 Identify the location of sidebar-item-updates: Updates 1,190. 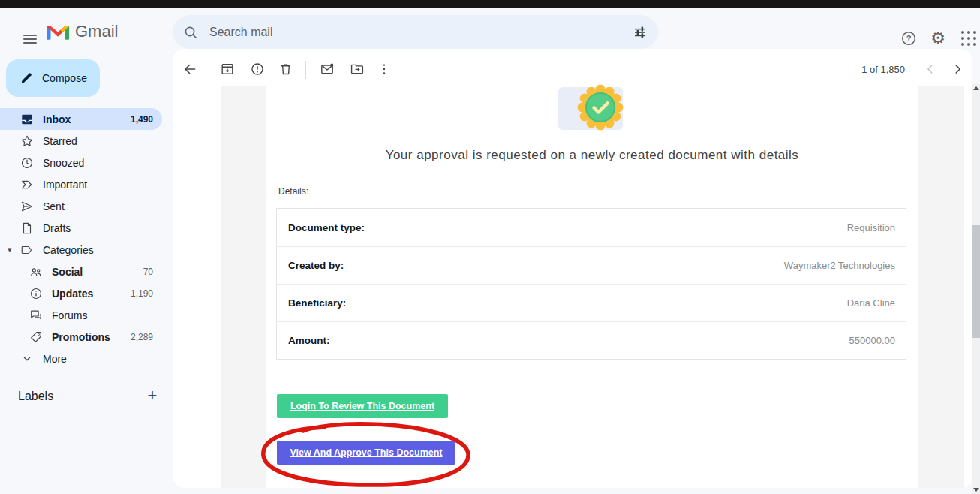
(81, 293).